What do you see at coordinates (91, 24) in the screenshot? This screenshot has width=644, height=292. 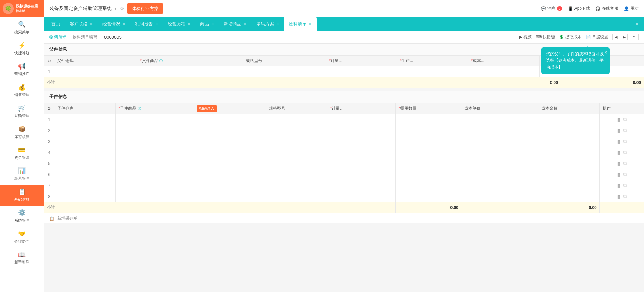 I see `tab-customer-close: ✕` at bounding box center [91, 24].